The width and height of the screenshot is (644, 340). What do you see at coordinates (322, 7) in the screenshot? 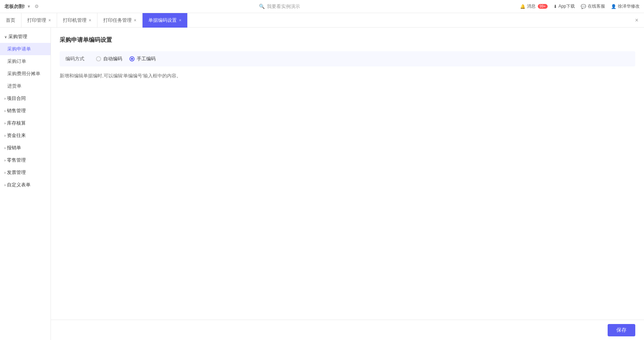
I see `top-bar: 老板勿割! ▾ ⚙ 🔍 我要看实例演示 🔔 消息 99+ ⬇ App下载 💬 在…` at bounding box center [322, 7].